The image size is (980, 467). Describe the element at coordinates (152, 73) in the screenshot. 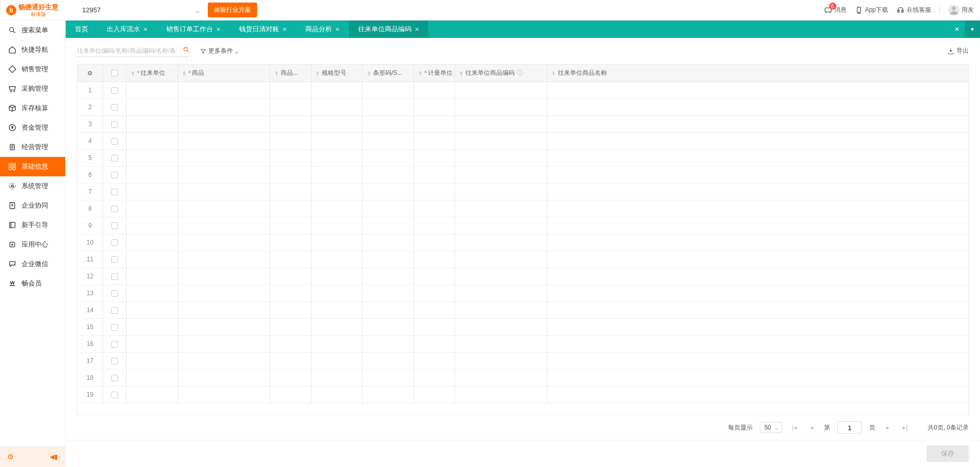

I see `partner-unit-header: ▲▼*往来单位` at that location.